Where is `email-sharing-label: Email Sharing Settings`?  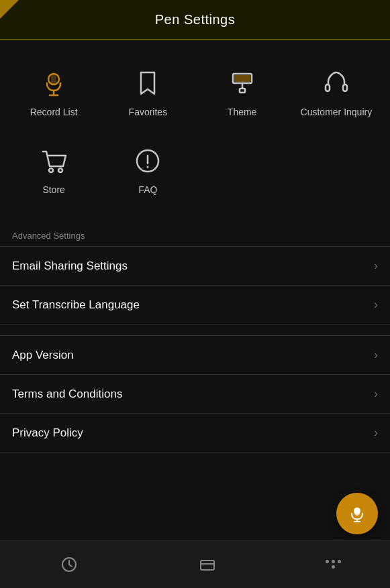 email-sharing-label: Email Sharing Settings is located at coordinates (70, 266).